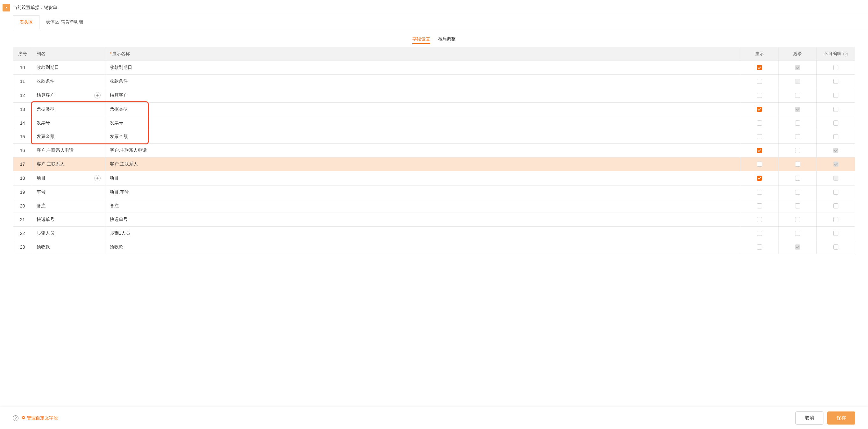 The width and height of the screenshot is (868, 429). I want to click on display-name-input: 快递单号, so click(423, 220).